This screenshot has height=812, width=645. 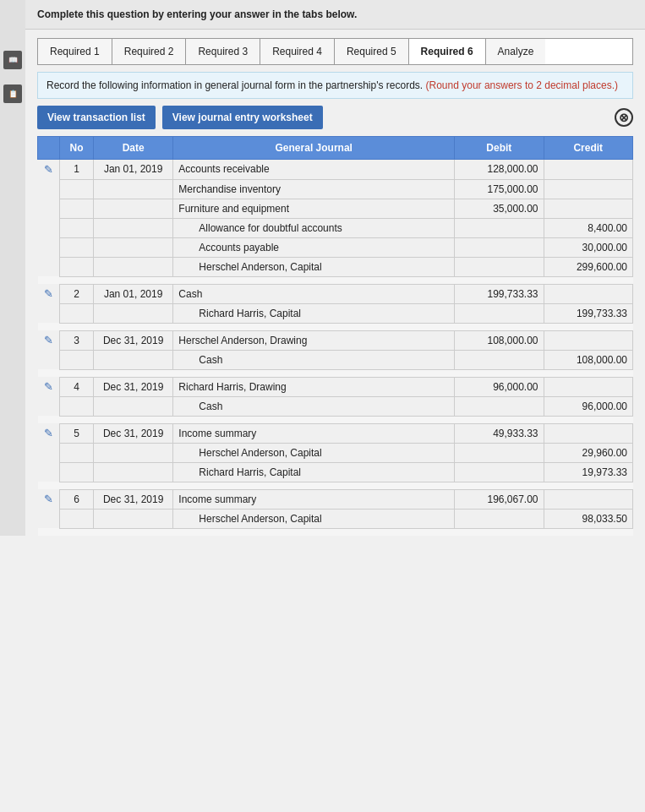 I want to click on references-icon: 📋, so click(x=13, y=94).